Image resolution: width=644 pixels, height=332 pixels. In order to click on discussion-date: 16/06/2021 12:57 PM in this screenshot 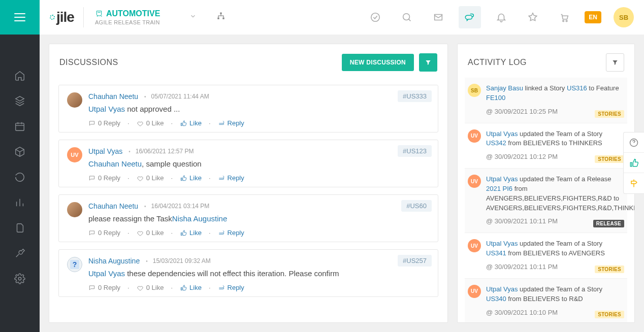, I will do `click(161, 151)`.